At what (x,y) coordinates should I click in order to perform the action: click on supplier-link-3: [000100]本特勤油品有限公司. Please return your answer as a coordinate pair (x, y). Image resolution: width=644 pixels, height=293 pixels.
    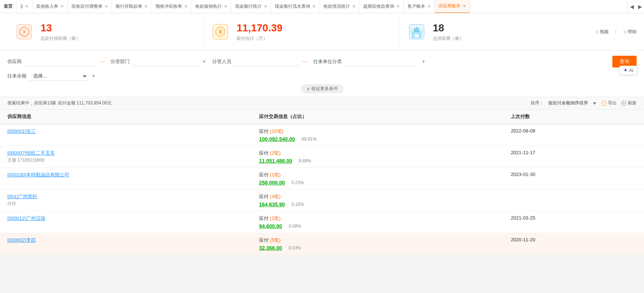
    Looking at the image, I should click on (38, 175).